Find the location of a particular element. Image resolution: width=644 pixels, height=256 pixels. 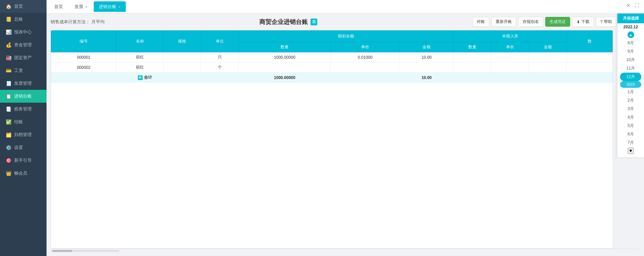

sidebar-item-label: 归档管理 is located at coordinates (23, 135).